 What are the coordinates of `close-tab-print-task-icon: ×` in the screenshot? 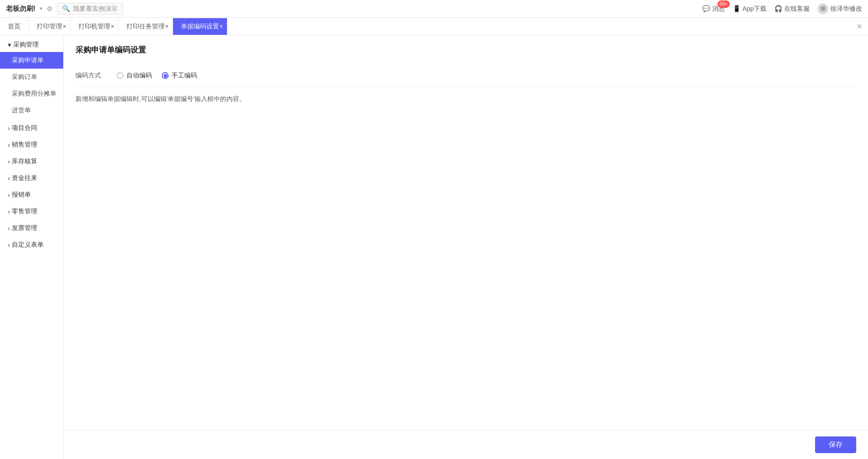 It's located at (167, 26).